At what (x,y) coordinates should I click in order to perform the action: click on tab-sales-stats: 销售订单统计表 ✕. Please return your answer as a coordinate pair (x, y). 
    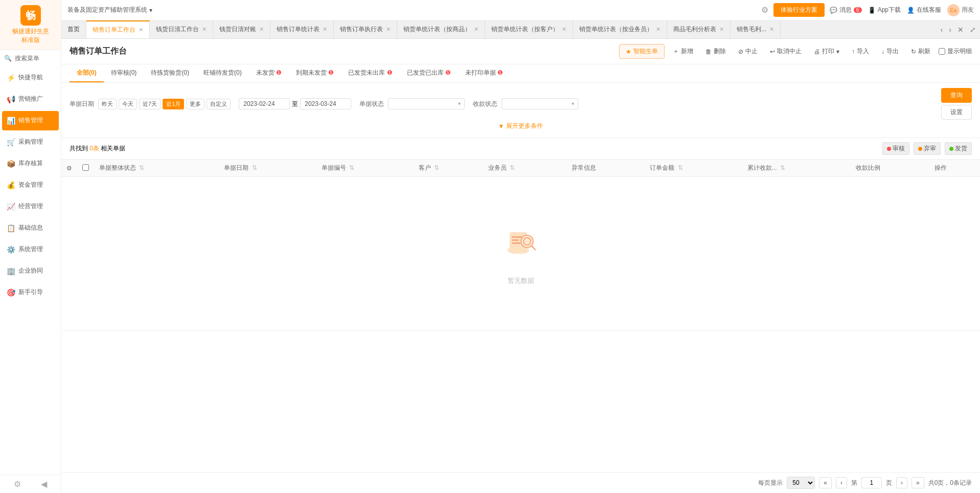
    Looking at the image, I should click on (302, 30).